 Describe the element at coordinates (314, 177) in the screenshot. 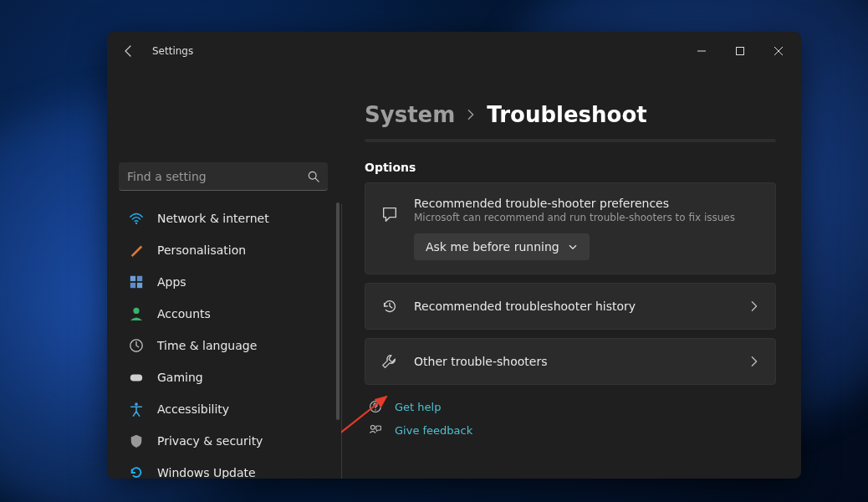

I see `search-icon` at that location.